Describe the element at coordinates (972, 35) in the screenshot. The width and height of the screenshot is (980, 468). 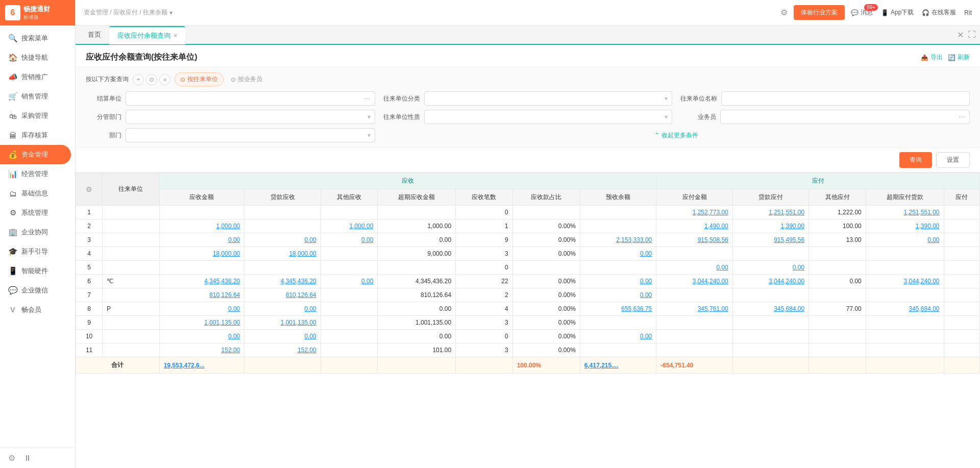
I see `maximize-icon: ⛶` at that location.